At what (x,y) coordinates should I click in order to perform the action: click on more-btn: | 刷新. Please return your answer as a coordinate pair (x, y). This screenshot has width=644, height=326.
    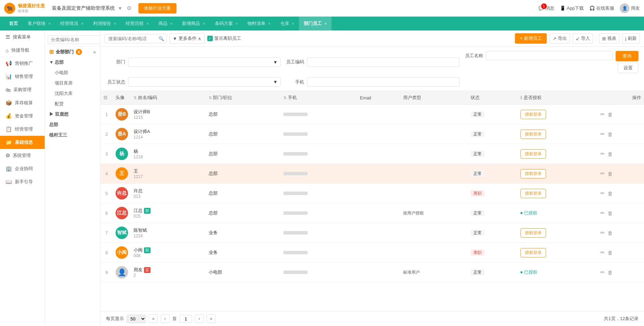
    Looking at the image, I should click on (631, 38).